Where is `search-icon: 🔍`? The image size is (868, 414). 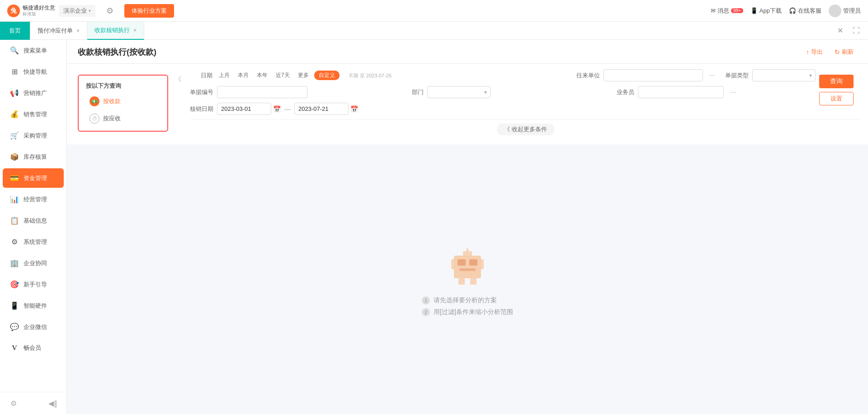
search-icon: 🔍 is located at coordinates (14, 51).